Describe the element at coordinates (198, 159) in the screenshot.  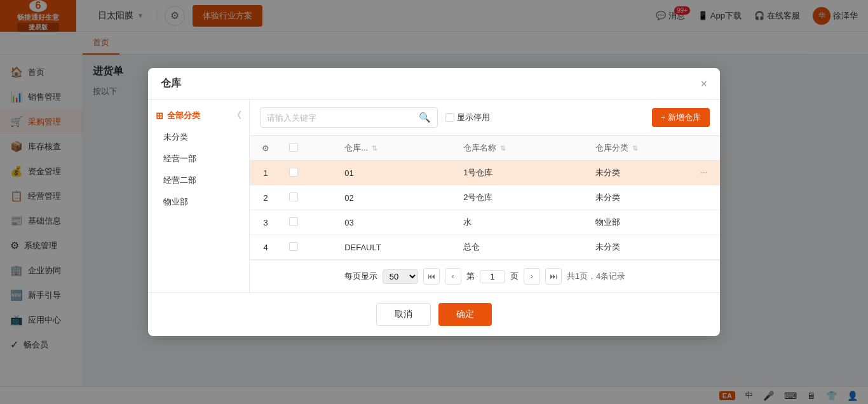
I see `cat-item-ops1: 经营一部` at that location.